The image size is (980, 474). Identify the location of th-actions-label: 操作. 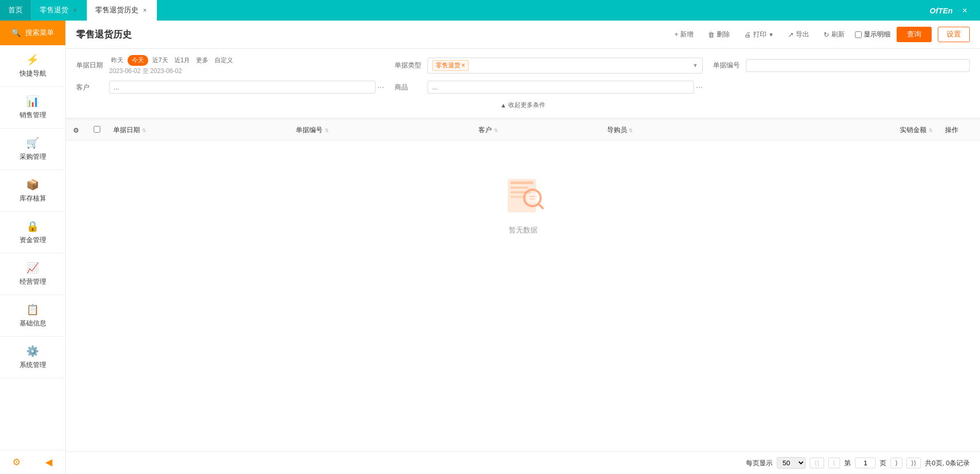
(952, 130).